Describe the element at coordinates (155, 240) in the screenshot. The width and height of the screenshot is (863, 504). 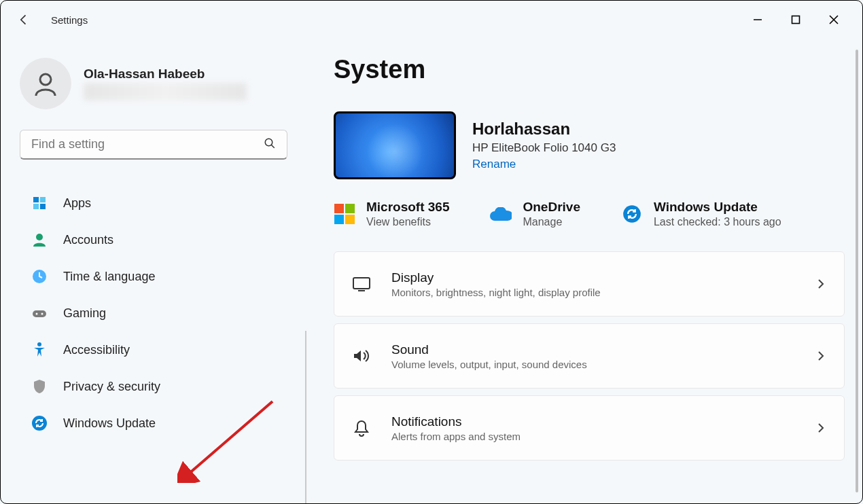
I see `nav-item-accounts: Accounts` at that location.